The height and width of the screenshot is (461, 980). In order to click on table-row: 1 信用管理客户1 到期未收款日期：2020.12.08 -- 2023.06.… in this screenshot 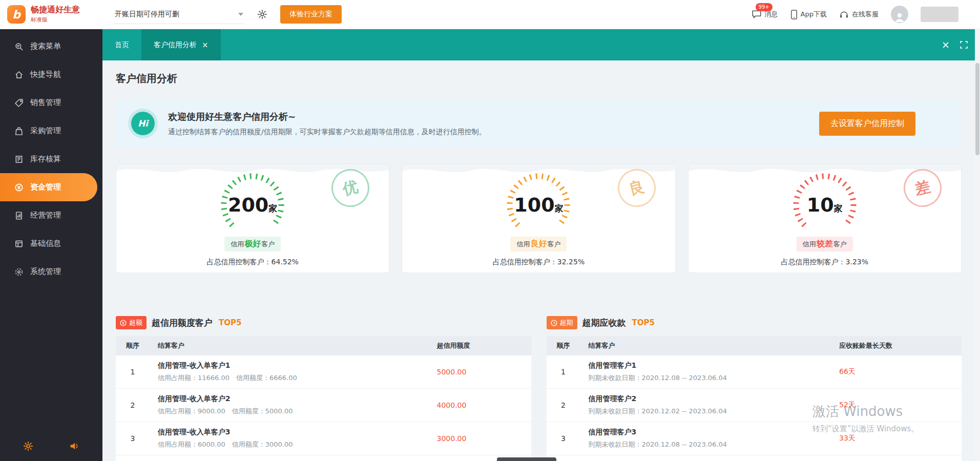, I will do `click(754, 372)`.